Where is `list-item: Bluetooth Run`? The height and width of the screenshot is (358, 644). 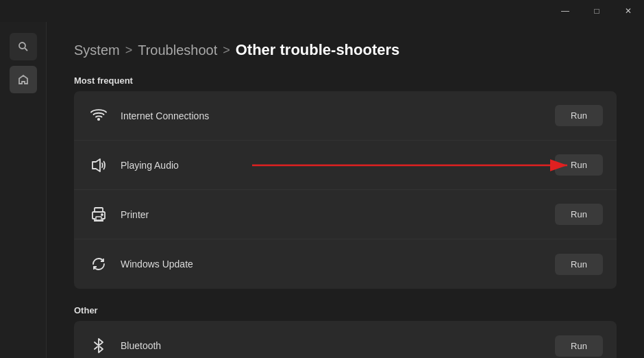
list-item: Bluetooth Run is located at coordinates (345, 339).